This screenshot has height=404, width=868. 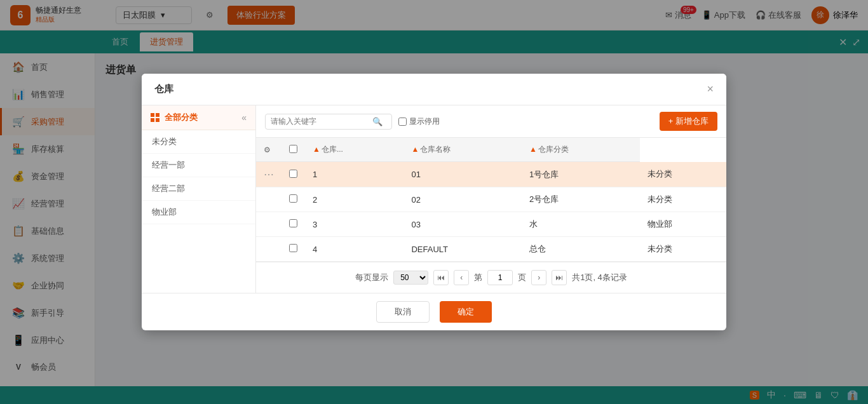 What do you see at coordinates (491, 249) in the screenshot?
I see `table-row: 4 DEFAULT 总仓 未分类` at bounding box center [491, 249].